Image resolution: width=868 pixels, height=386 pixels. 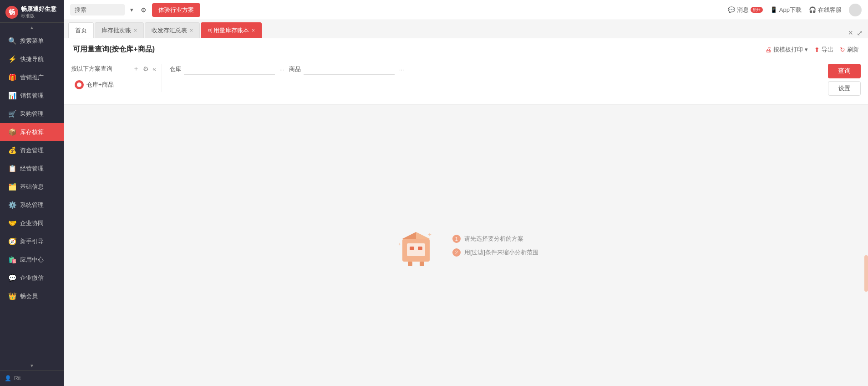 What do you see at coordinates (32, 205) in the screenshot?
I see `sidebar-item-label-system: 系统管理` at bounding box center [32, 205].